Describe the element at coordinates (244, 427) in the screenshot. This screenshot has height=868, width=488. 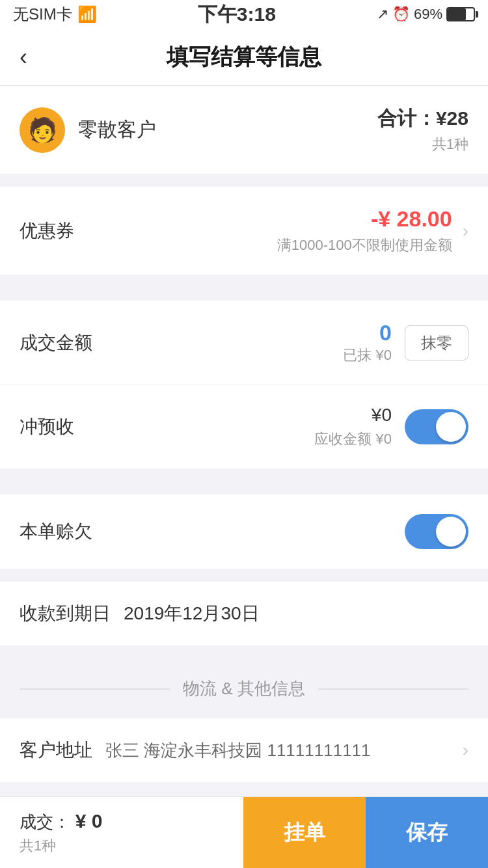
I see `prepay-row: 冲预收 ¥0 应收金额 ¥0` at that location.